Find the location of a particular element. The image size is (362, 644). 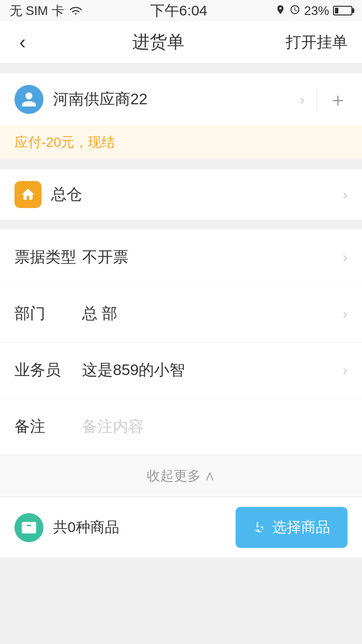

supplier-actions: › ＋ is located at coordinates (323, 99).